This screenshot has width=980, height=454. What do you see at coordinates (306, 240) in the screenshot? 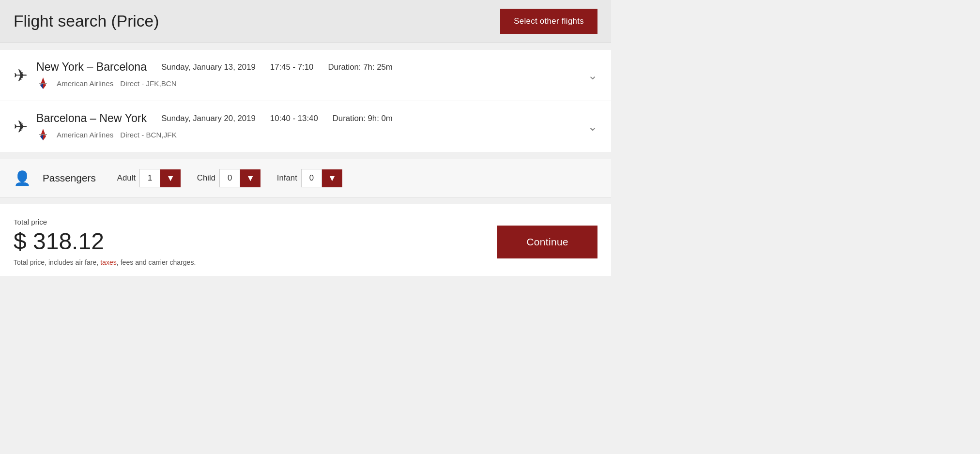
I see `total-section: Total price $ 318.12 Total price, includ…` at bounding box center [306, 240].